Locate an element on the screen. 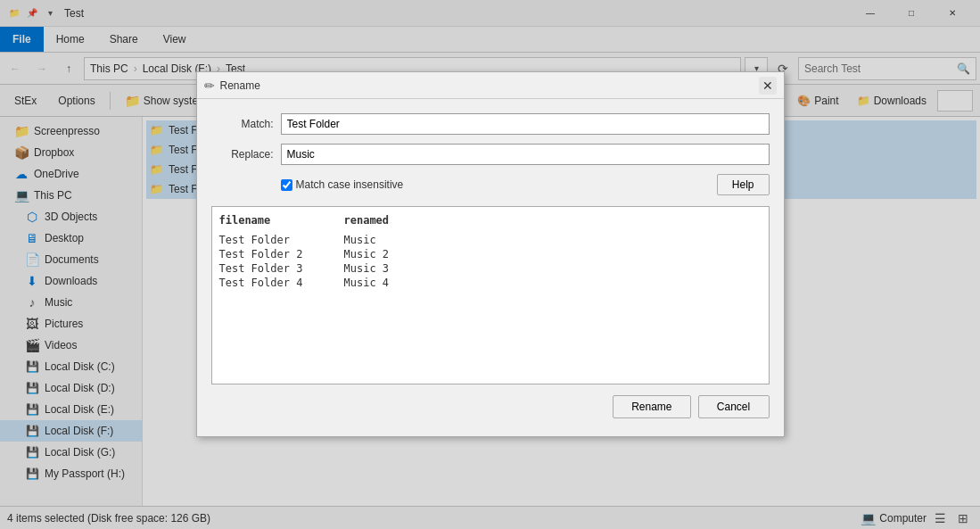 The image size is (980, 529). dialog-options: Match case insensitive Help is located at coordinates (490, 185).